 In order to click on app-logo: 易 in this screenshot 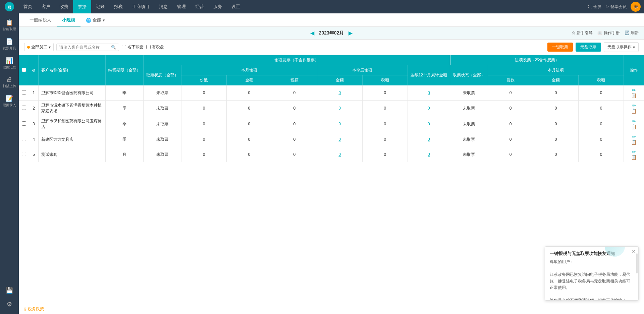, I will do `click(9, 7)`.